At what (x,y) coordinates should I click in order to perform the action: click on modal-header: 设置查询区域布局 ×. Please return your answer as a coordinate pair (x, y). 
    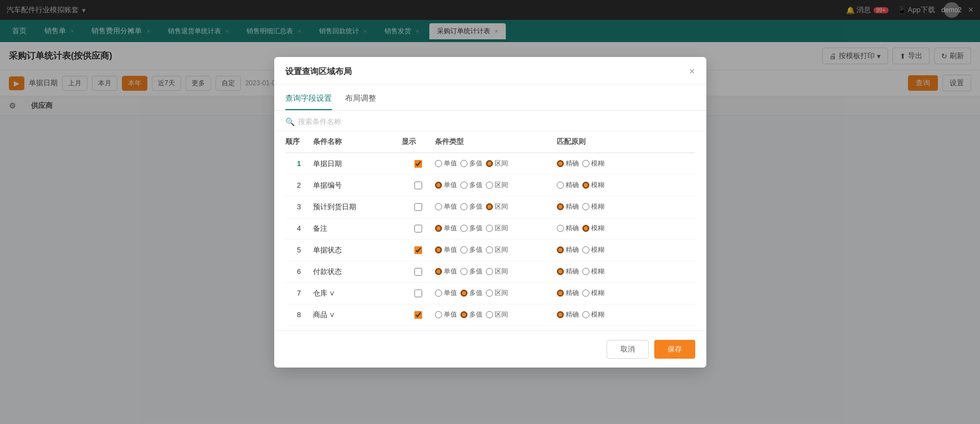
    Looking at the image, I should click on (490, 71).